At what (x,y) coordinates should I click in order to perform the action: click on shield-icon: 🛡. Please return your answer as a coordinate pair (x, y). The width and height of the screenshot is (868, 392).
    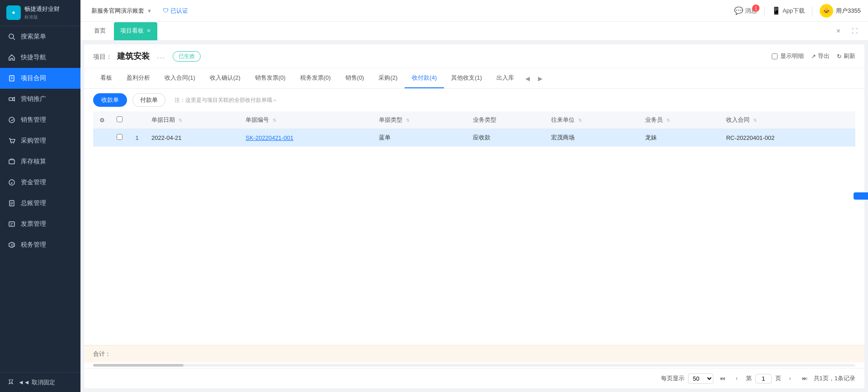
    Looking at the image, I should click on (165, 11).